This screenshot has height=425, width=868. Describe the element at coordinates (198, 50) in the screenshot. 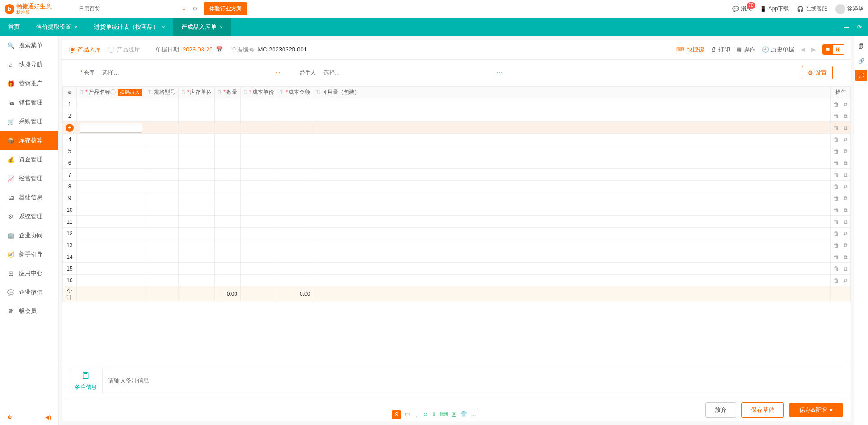

I see `doc-date-value: 2023-03-20` at that location.